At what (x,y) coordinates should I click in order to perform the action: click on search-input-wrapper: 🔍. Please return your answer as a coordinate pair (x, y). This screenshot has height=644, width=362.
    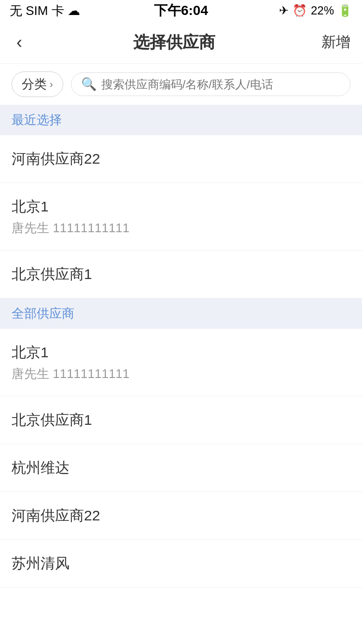
    Looking at the image, I should click on (210, 84).